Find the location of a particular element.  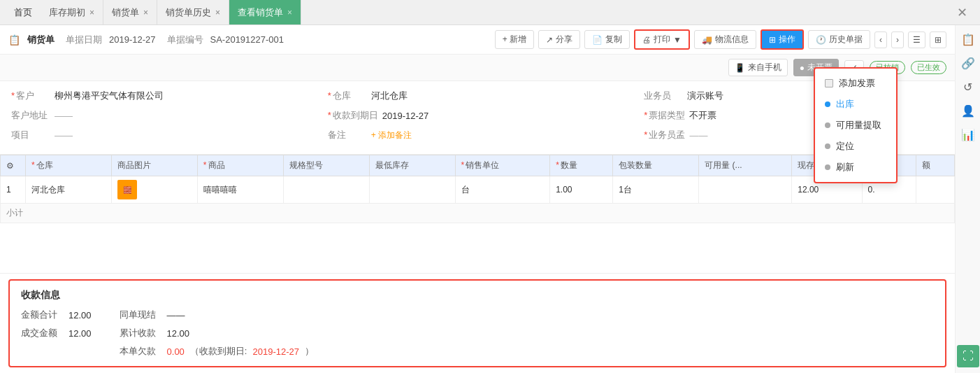

doc-actions: + 新增 ↗ 分享 📄 复制 🖨 打印 ▼ 🚚 物流信息 is located at coordinates (721, 39).